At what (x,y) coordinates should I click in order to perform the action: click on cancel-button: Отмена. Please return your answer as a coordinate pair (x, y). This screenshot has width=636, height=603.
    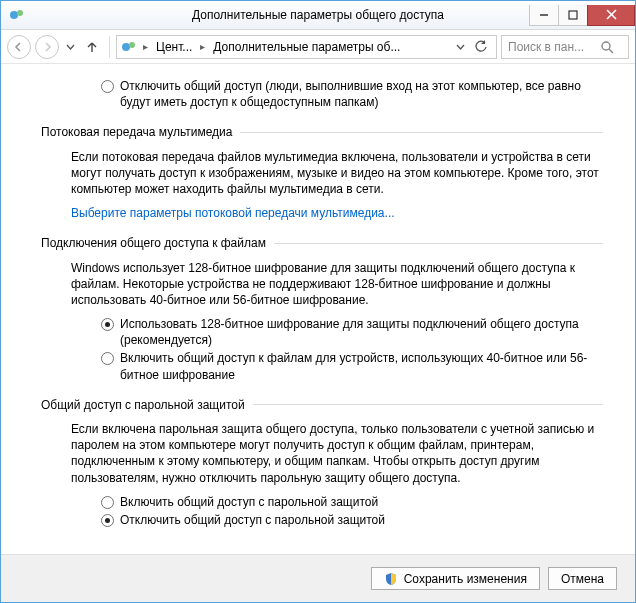
    Looking at the image, I should click on (582, 578).